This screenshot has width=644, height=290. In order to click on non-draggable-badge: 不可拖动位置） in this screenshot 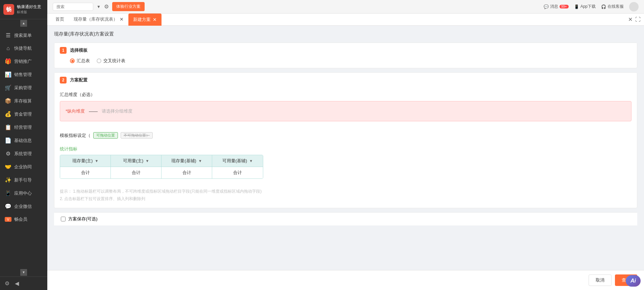, I will do `click(137, 135)`.